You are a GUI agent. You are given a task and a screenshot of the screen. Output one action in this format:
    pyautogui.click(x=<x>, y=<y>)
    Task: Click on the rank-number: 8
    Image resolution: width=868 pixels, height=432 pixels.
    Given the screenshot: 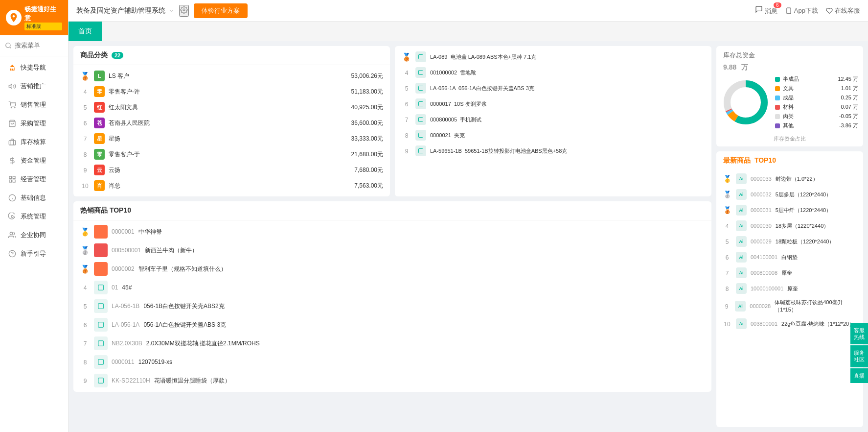 What is the action you would take?
    pyautogui.click(x=85, y=155)
    